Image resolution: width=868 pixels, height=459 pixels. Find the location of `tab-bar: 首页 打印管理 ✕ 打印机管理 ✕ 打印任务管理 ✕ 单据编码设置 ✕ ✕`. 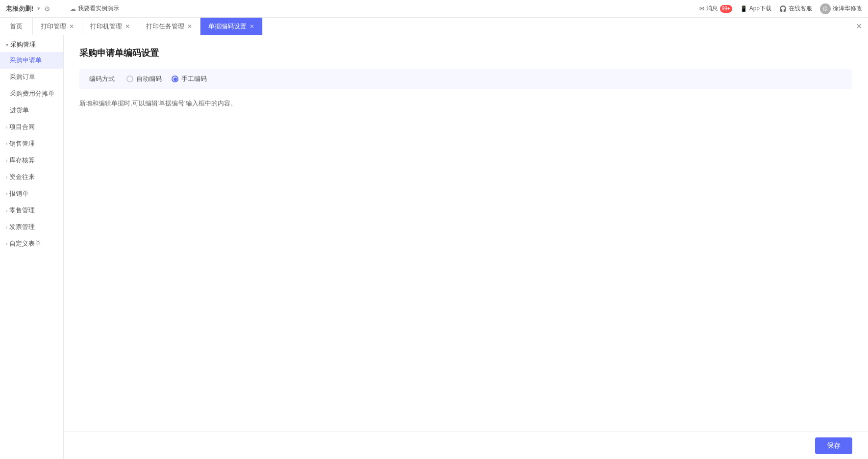

tab-bar: 首页 打印管理 ✕ 打印机管理 ✕ 打印任务管理 ✕ 单据编码设置 ✕ ✕ is located at coordinates (434, 26).